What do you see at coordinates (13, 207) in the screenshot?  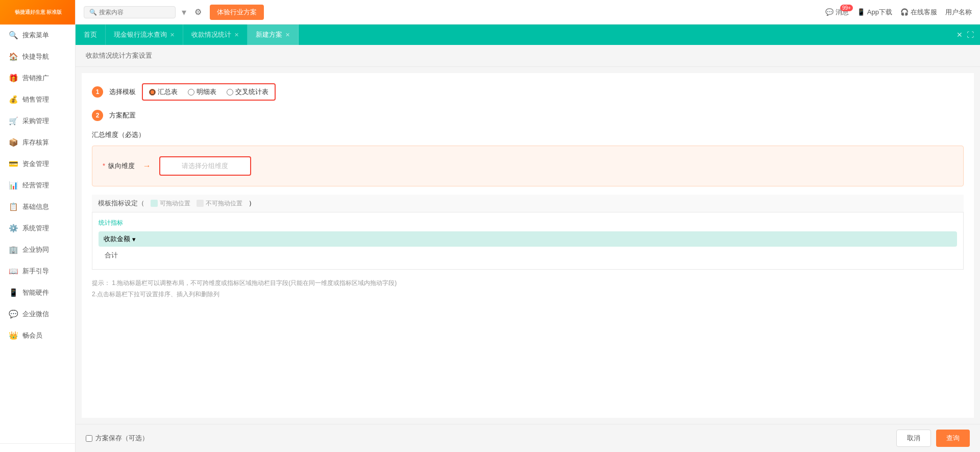 I see `basic-info-icon: 📋` at bounding box center [13, 207].